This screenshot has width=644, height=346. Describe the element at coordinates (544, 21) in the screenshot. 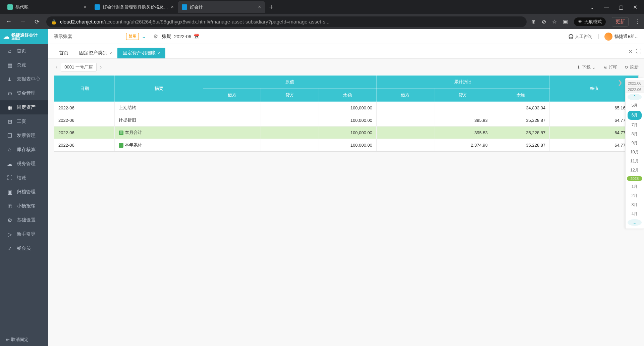

I see `extensions-icon: ⊘` at that location.